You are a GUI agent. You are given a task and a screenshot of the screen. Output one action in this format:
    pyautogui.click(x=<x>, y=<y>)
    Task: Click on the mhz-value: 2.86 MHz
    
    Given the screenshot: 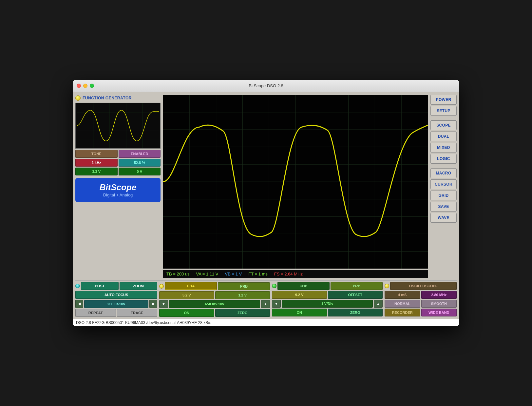 What is the action you would take?
    pyautogui.click(x=439, y=295)
    